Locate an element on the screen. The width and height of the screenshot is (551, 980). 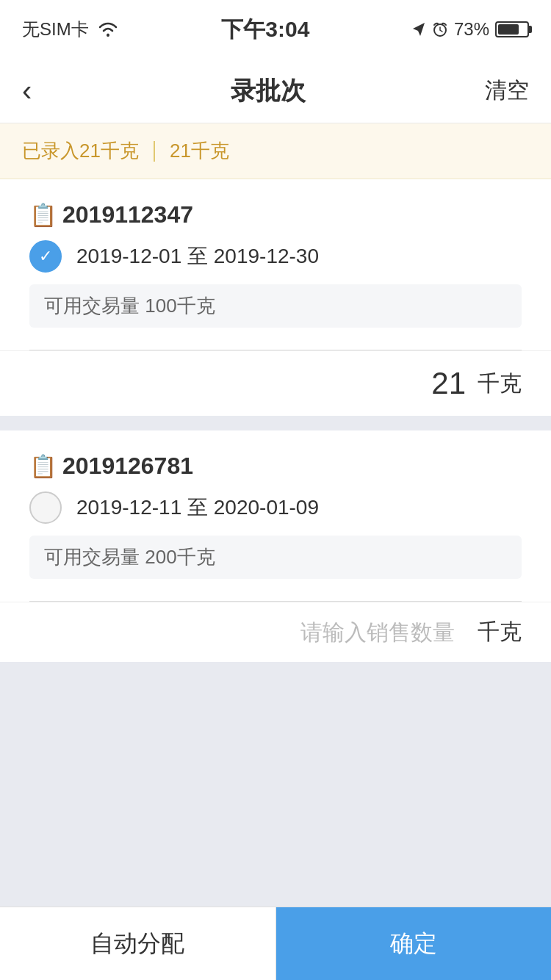
alarm-icon is located at coordinates (440, 29).